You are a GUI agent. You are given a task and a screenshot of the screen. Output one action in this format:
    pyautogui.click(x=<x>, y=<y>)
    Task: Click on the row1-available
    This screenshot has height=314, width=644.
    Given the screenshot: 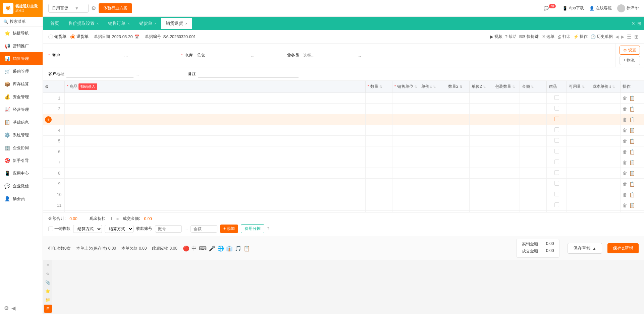 What is the action you would take?
    pyautogui.click(x=579, y=98)
    